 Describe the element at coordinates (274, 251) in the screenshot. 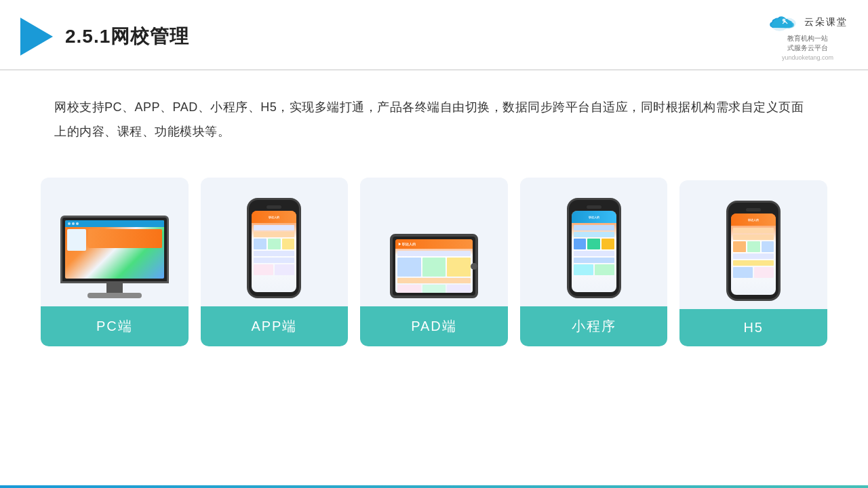

I see `app-phone-screen: 职达人的` at that location.